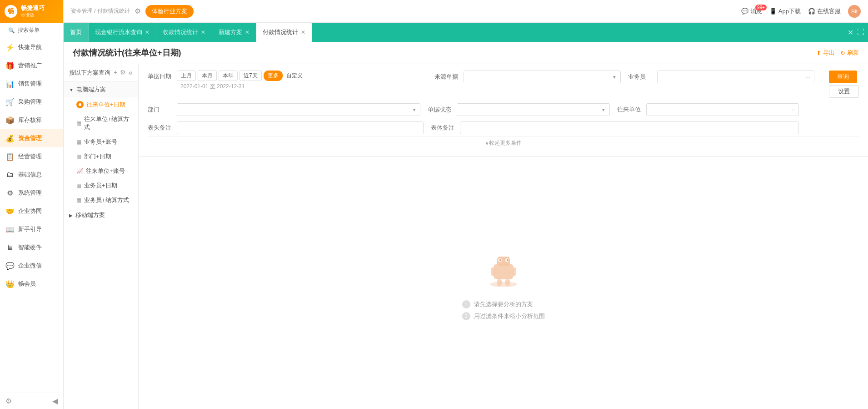 The width and height of the screenshot is (868, 409). I want to click on mobile-group-arrow: ▶, so click(71, 216).